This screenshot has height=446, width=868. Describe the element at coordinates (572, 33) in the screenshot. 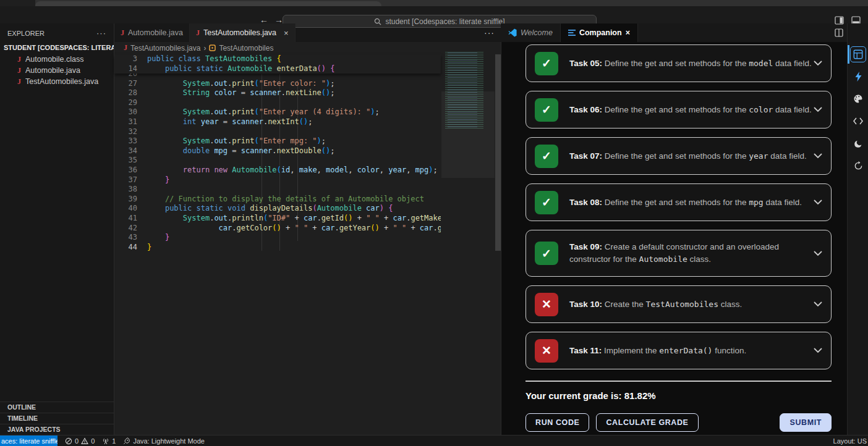

I see `companion-list-icon` at that location.